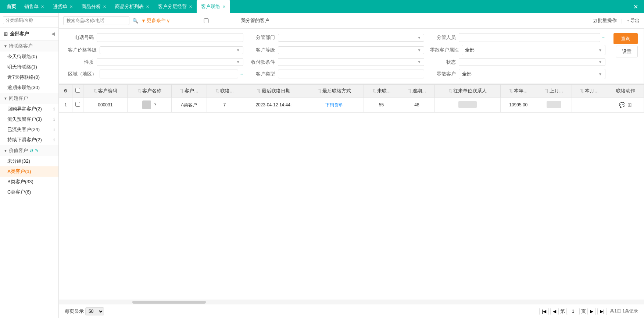  I want to click on sidebar-item-tomorrow-pending: 明天待联络(1), so click(29, 67).